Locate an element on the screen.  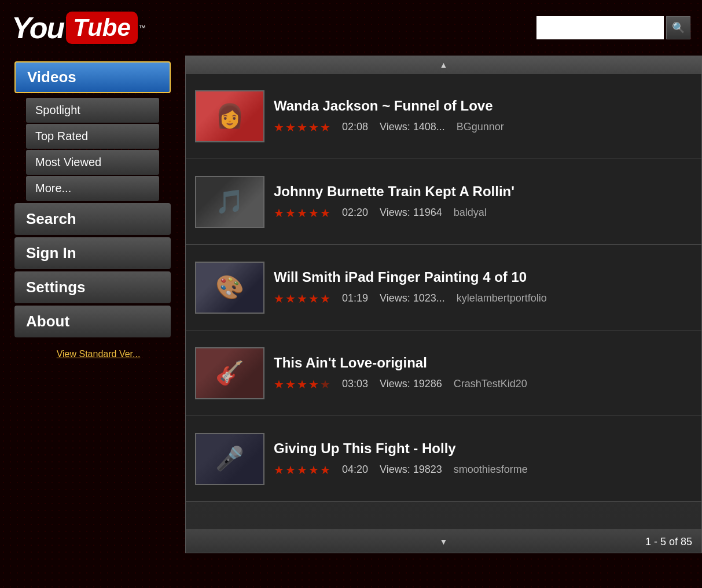
logo-tube-text: Tube is located at coordinates (102, 28).